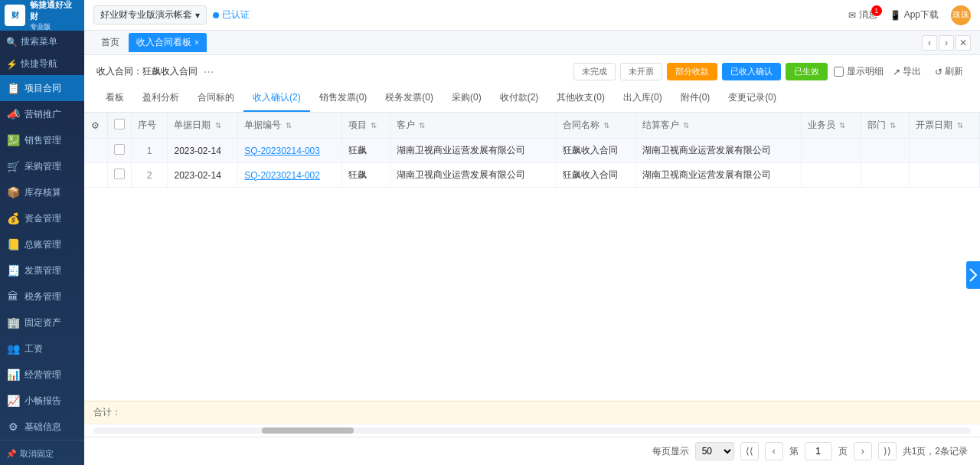  I want to click on inner-tab-2: 合同标的, so click(216, 98).